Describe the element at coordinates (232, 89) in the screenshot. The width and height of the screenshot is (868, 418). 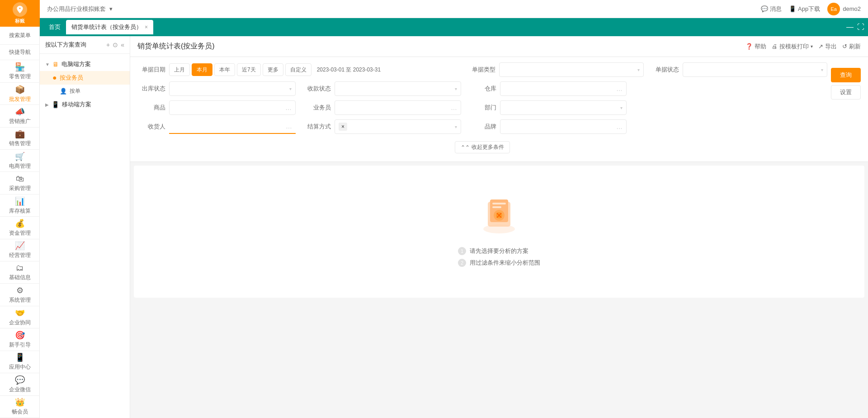
I see `out-status-control: ▾` at that location.